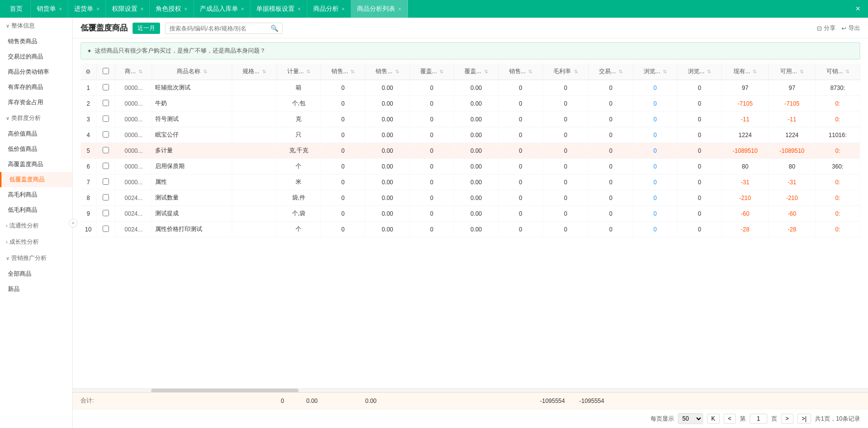 This screenshot has width=868, height=428. Describe the element at coordinates (36, 102) in the screenshot. I see `sidebar-item-stock-capital: 库存资金占用` at that location.